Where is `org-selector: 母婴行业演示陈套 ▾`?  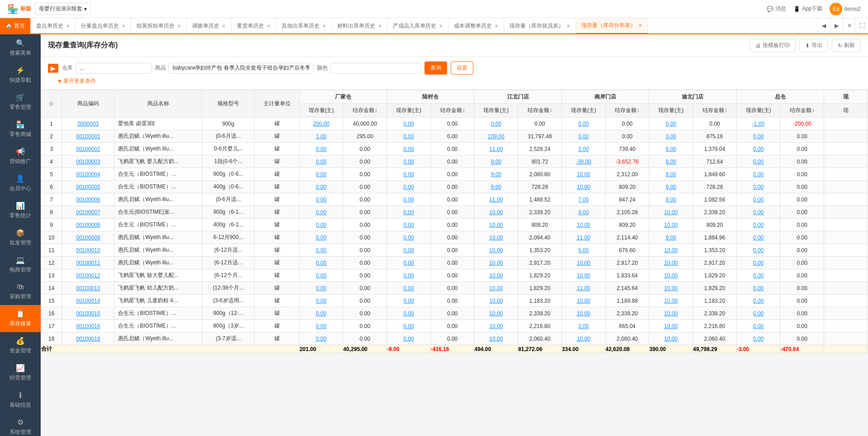 org-selector: 母婴行业演示陈套 ▾ is located at coordinates (63, 9).